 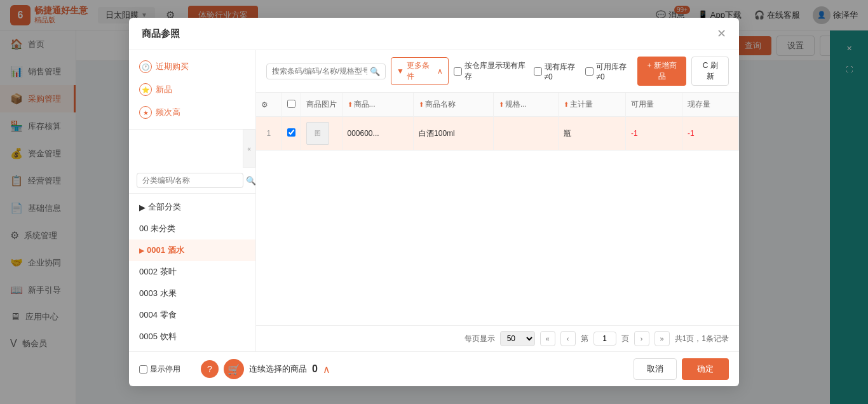 I want to click on category-0001: ▶ 0001 酒水, so click(x=192, y=250).